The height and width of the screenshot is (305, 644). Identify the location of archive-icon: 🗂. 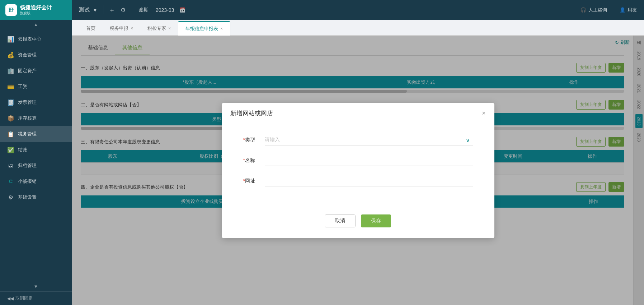
(11, 166).